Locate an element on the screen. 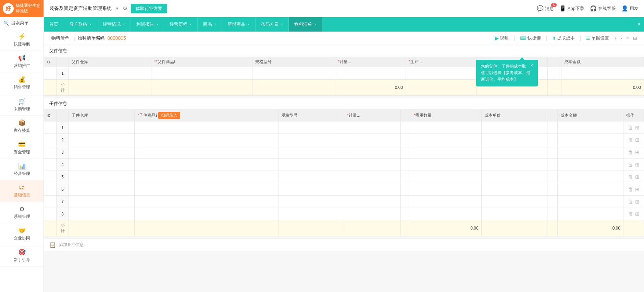 This screenshot has height=292, width=644. close-all-tabs: × is located at coordinates (639, 24).